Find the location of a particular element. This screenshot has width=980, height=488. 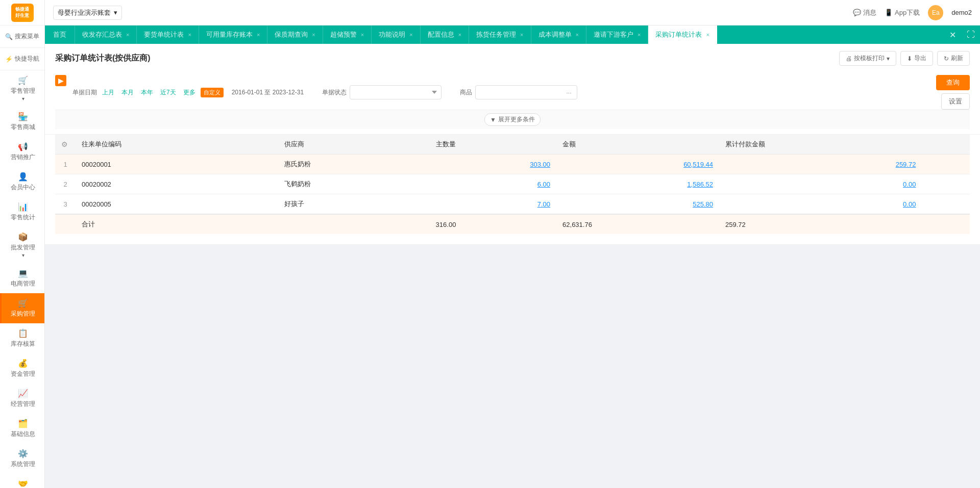

sidebar-item-purchase: 🛒采购管理 is located at coordinates (22, 308).